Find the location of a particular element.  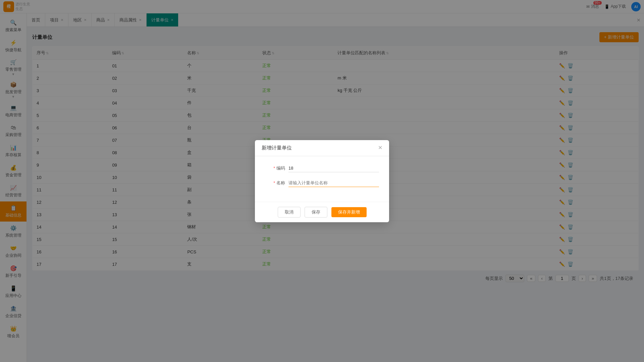

cancel-button: 取消 is located at coordinates (289, 212).